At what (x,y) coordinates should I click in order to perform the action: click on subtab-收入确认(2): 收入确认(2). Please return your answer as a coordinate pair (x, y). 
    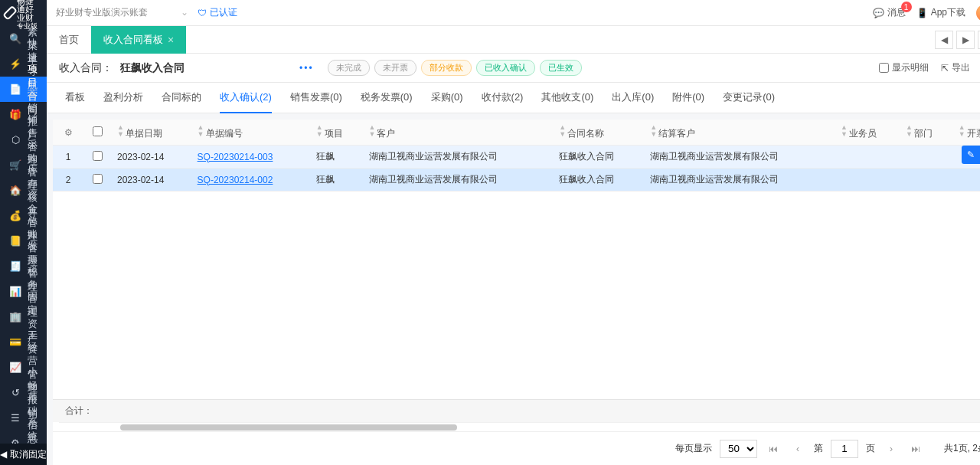
    Looking at the image, I should click on (246, 98).